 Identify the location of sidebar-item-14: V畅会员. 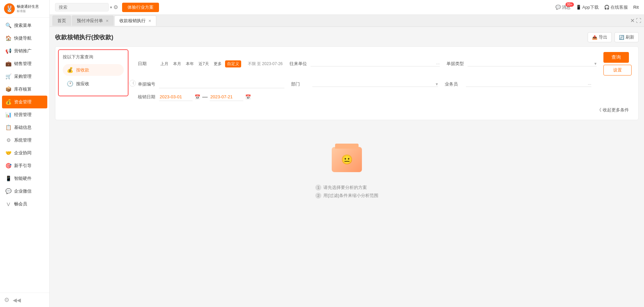
(25, 204).